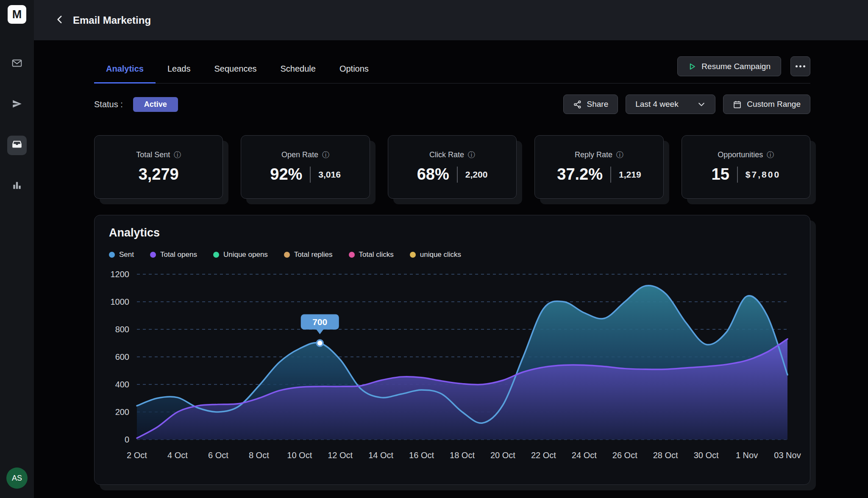 Image resolution: width=868 pixels, height=498 pixels. I want to click on svg-text: 28 Oct, so click(665, 455).